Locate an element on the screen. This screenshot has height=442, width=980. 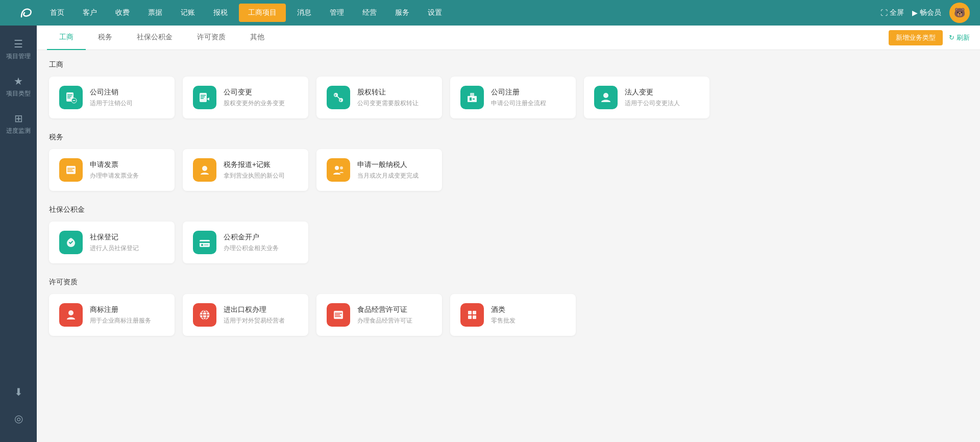
card-legal-change: 法人变更 适用于公司变更法人 is located at coordinates (647, 97).